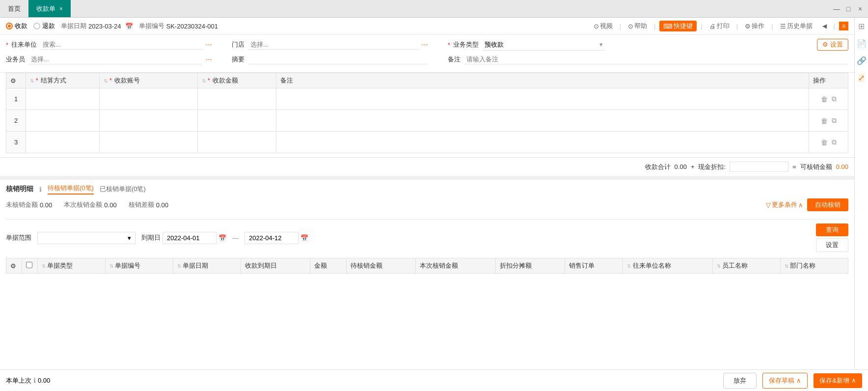  What do you see at coordinates (9, 26) in the screenshot?
I see `receipt-radio-dot` at bounding box center [9, 26].